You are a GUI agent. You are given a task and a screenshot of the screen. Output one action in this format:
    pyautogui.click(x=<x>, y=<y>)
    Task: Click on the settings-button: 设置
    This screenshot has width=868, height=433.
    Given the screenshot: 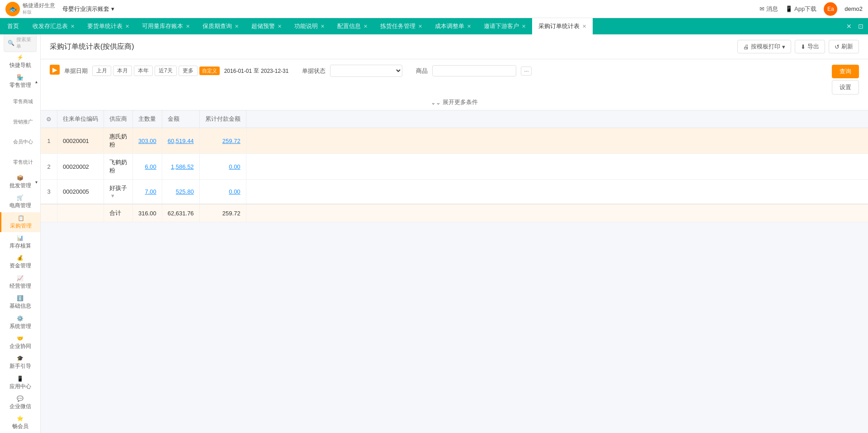 What is the action you would take?
    pyautogui.click(x=845, y=87)
    